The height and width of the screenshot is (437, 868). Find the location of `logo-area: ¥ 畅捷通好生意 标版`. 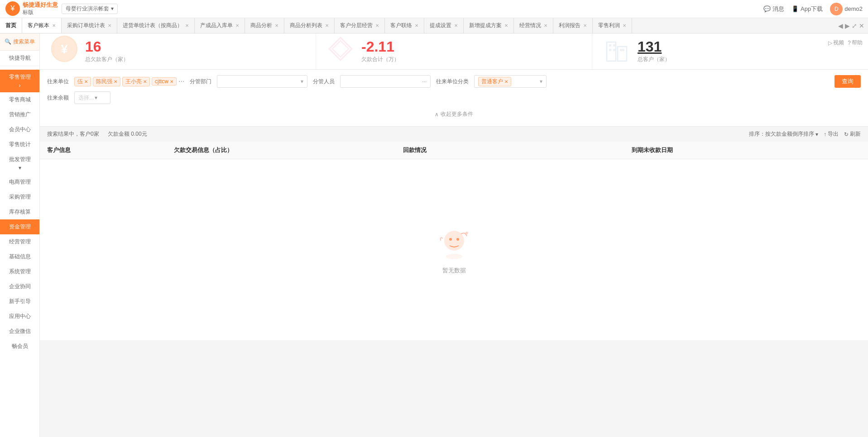

logo-area: ¥ 畅捷通好生意 标版 is located at coordinates (32, 9).